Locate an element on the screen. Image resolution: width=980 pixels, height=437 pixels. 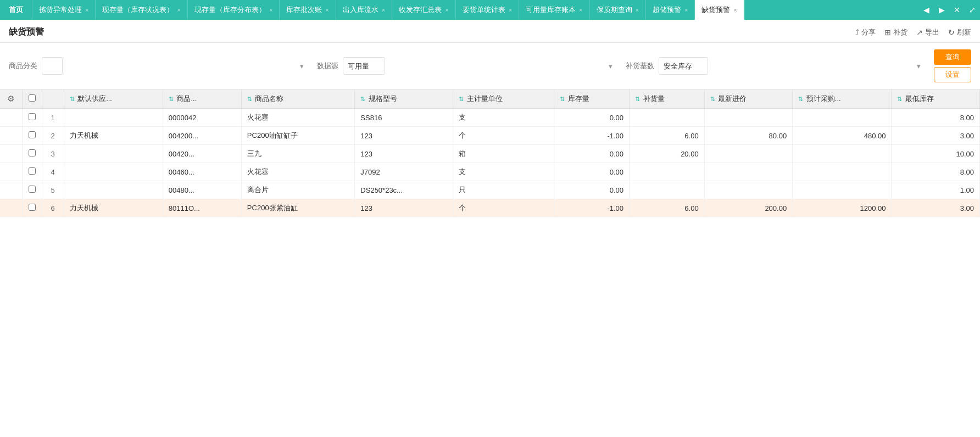
cell-price-1: 80.00 is located at coordinates (748, 136).